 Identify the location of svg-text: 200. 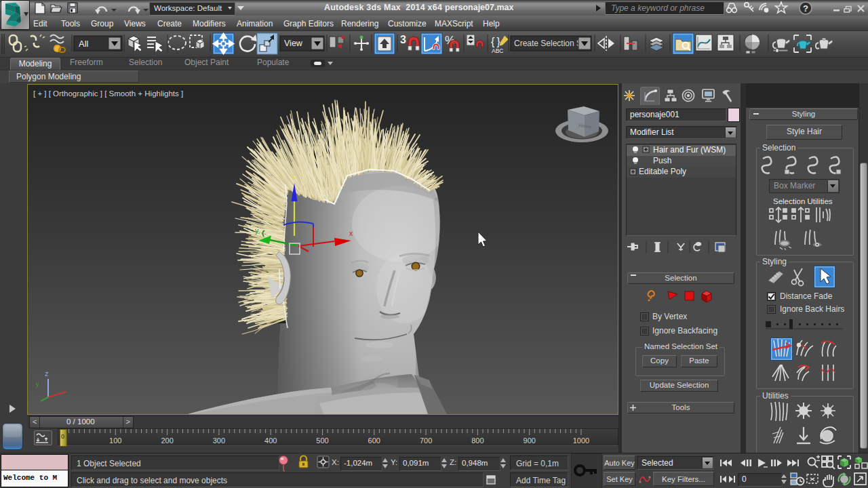
(167, 441).